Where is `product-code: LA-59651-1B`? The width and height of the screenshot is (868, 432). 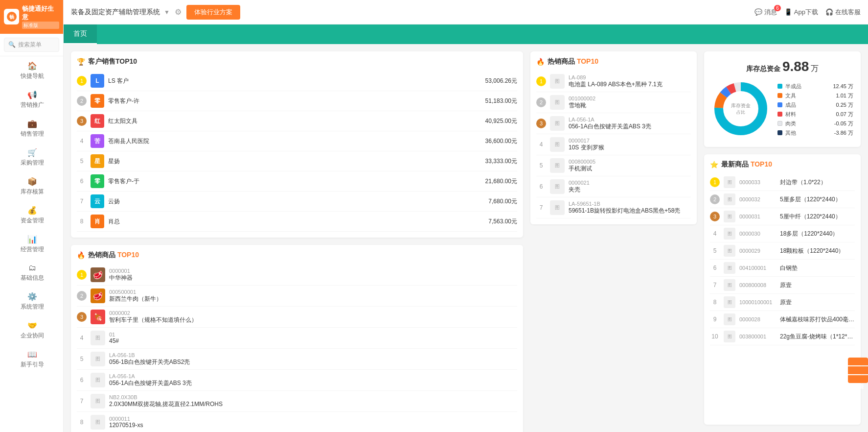 product-code: LA-59651-1B is located at coordinates (630, 204).